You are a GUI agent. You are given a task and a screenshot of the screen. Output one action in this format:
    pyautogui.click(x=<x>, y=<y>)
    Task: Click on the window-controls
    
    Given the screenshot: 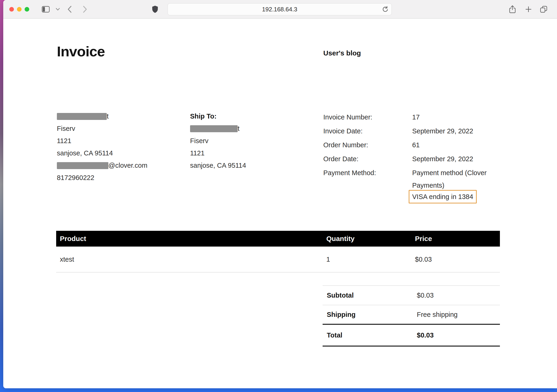 What is the action you would take?
    pyautogui.click(x=19, y=9)
    